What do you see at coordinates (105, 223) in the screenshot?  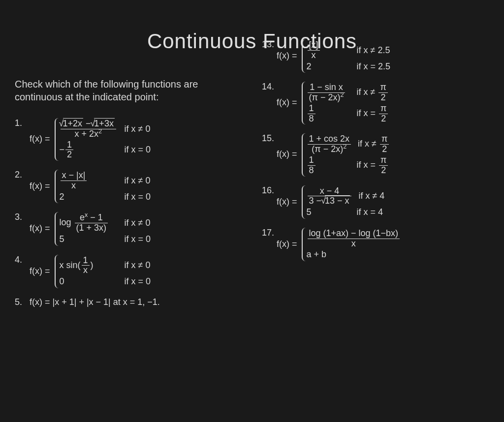 I see `case-row: log ex − 1(1 + 3x)if x ≠ 0` at bounding box center [105, 223].